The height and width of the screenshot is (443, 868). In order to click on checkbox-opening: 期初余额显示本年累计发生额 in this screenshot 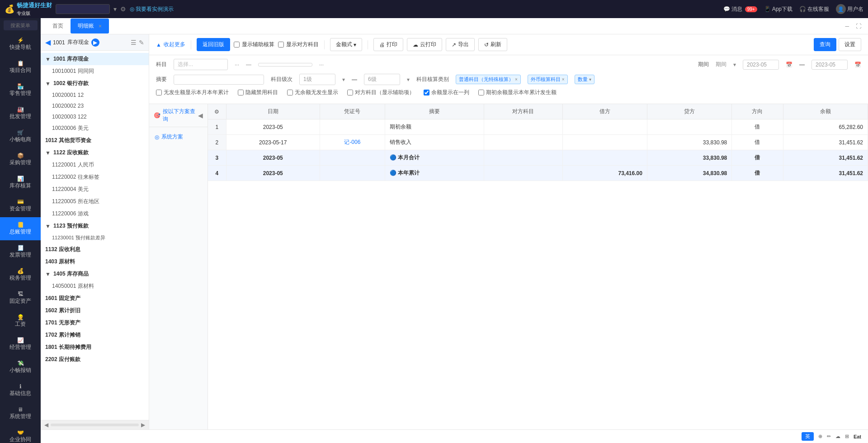, I will do `click(517, 92)`.